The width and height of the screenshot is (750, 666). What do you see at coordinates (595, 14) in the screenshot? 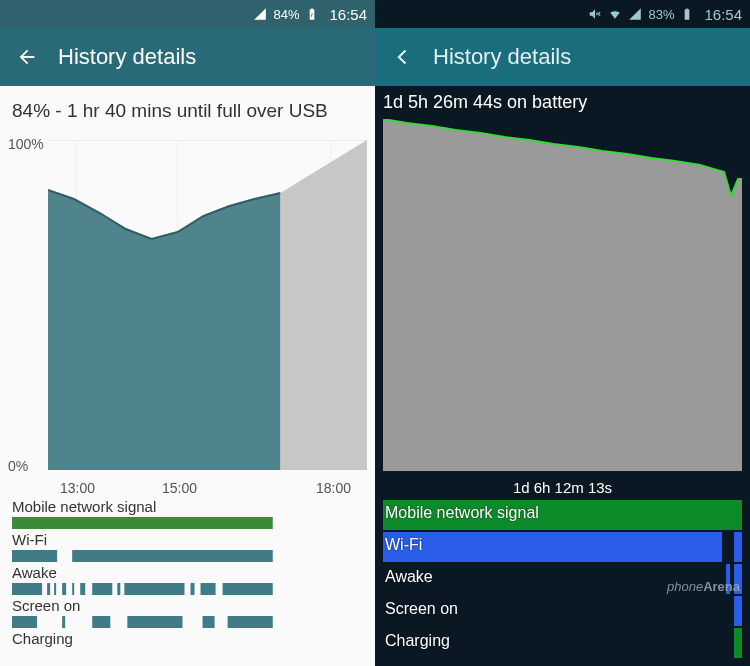
I see `mute-icon` at bounding box center [595, 14].